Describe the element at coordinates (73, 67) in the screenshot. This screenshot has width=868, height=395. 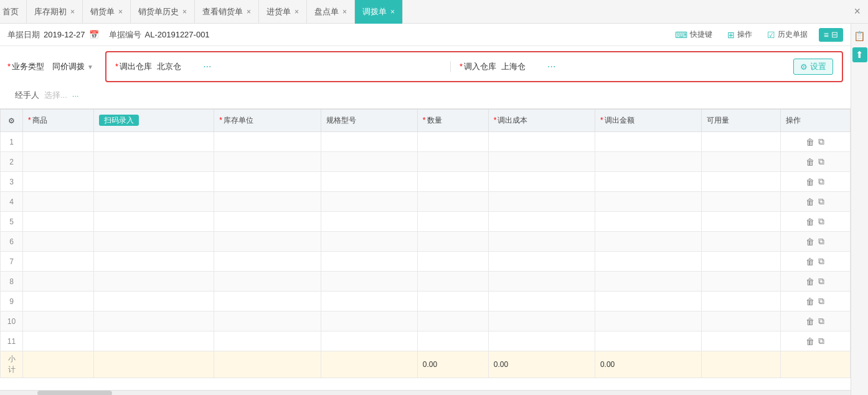
I see `business-type-select: 同价调拨 ▼` at that location.